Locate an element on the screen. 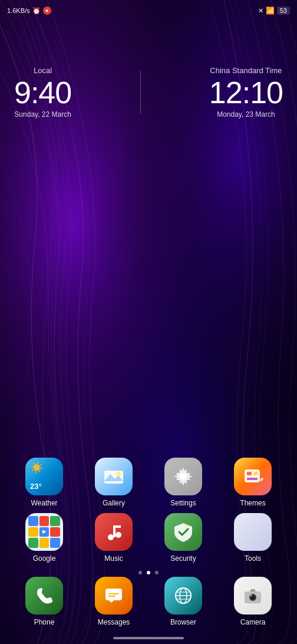 The height and width of the screenshot is (644, 297). app-row-1: ☀️ 23° Weather Gallery is located at coordinates (148, 482).